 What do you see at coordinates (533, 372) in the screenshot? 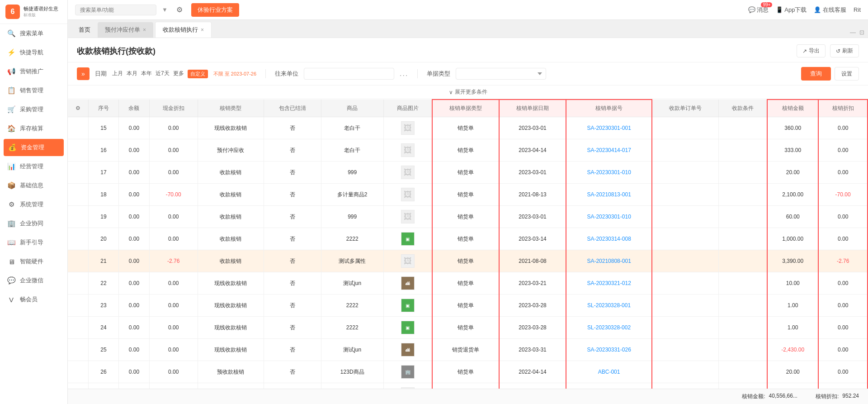
I see `cell-verify-slip-date: 2022-04-14` at bounding box center [533, 372].